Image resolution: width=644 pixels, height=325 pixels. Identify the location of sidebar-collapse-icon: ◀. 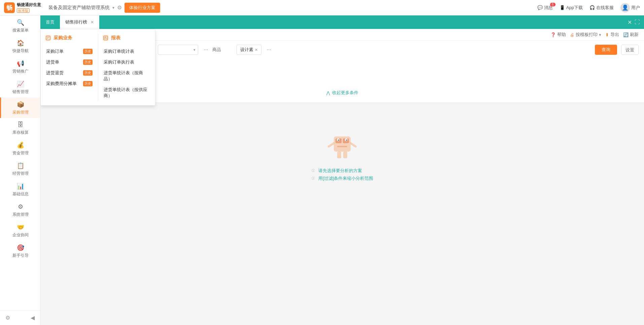
(33, 318).